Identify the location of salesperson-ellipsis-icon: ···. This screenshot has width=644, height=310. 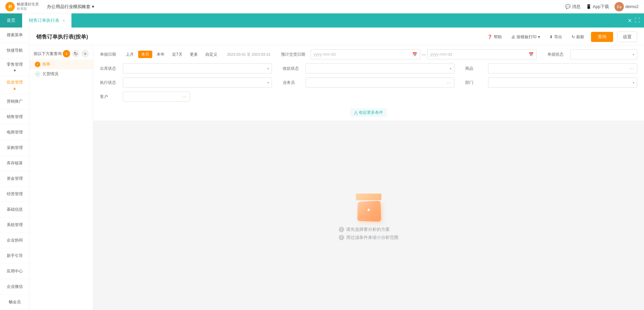
(449, 83).